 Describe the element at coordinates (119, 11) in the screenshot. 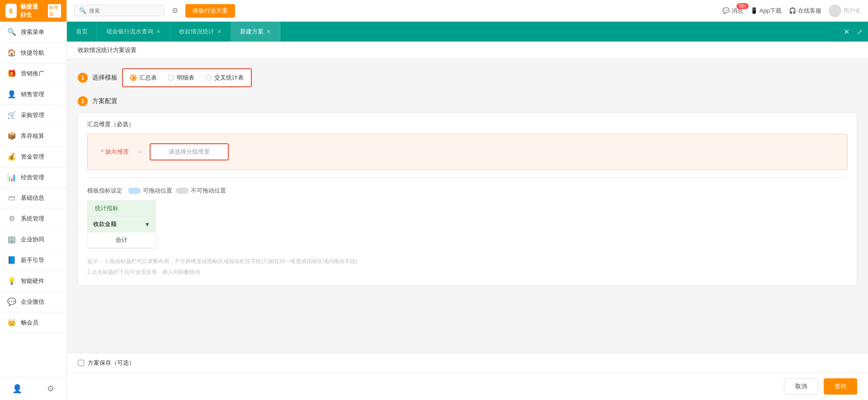

I see `search-box: 🔍` at that location.